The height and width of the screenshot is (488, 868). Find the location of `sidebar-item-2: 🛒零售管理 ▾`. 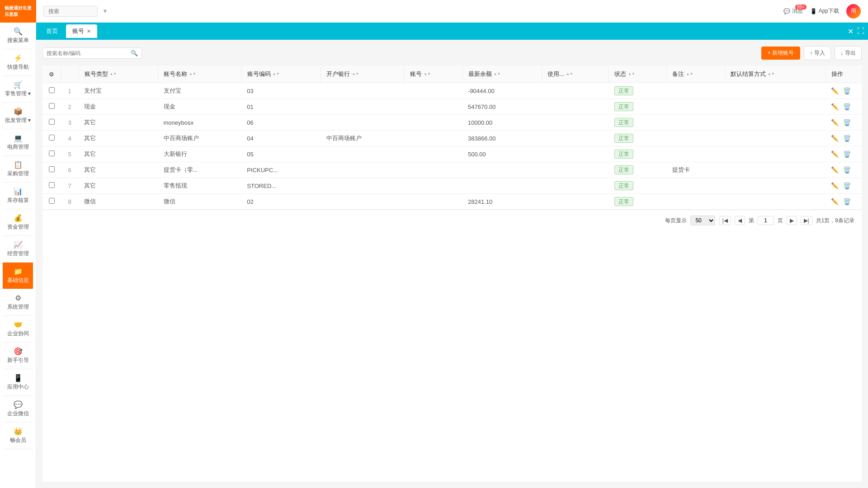

sidebar-item-2: 🛒零售管理 ▾ is located at coordinates (18, 89).